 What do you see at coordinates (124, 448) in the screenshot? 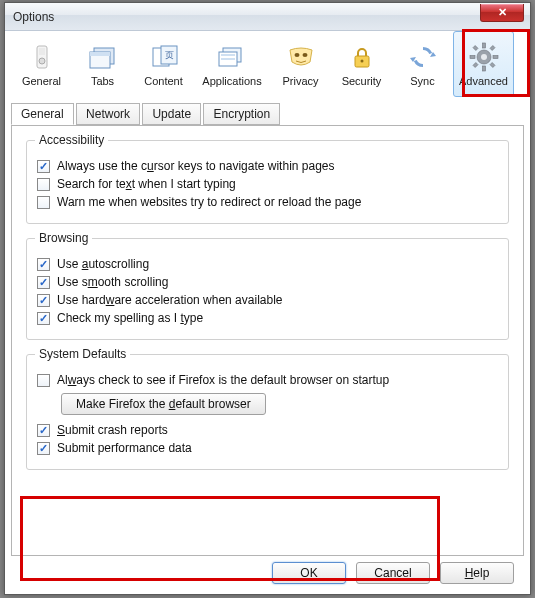
I see `checkbox-label: Submit performance data` at bounding box center [124, 448].